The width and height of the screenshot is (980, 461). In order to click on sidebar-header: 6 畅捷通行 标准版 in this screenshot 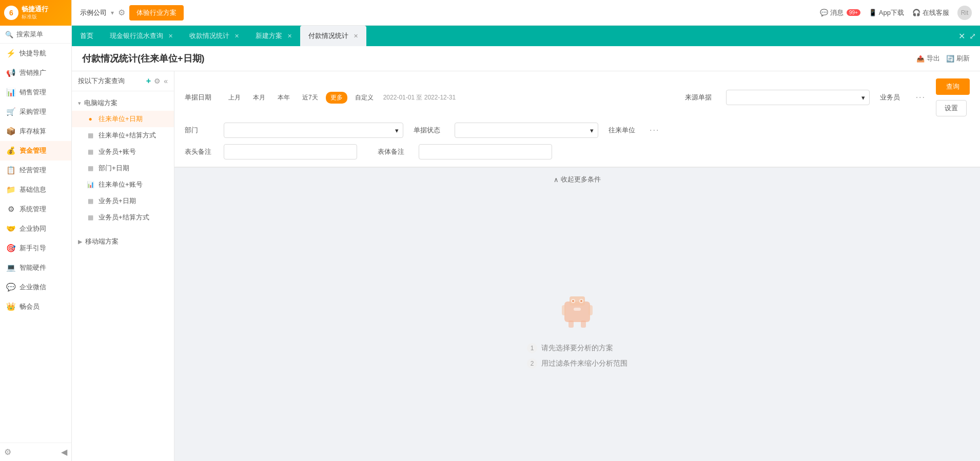, I will do `click(36, 13)`.